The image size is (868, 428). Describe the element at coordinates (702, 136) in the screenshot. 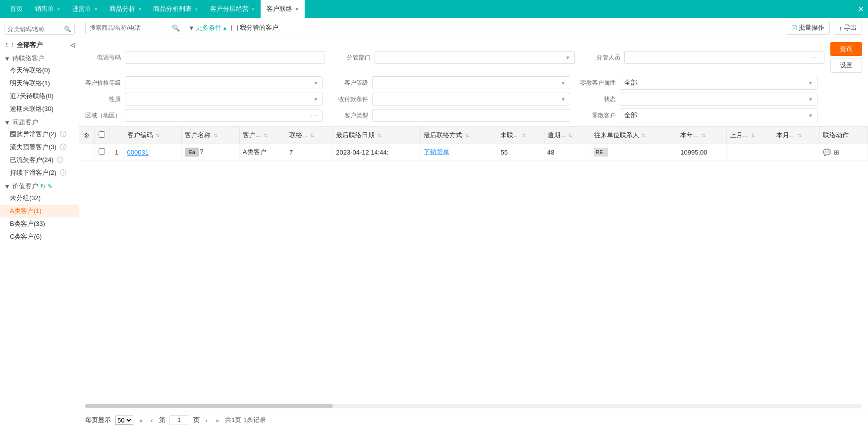

I see `col-header-this-year: 本年... ⇅` at that location.